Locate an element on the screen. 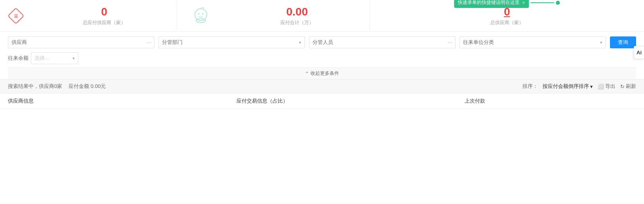  filter-row-2: 往来余额 选择... ▾ is located at coordinates (322, 58).